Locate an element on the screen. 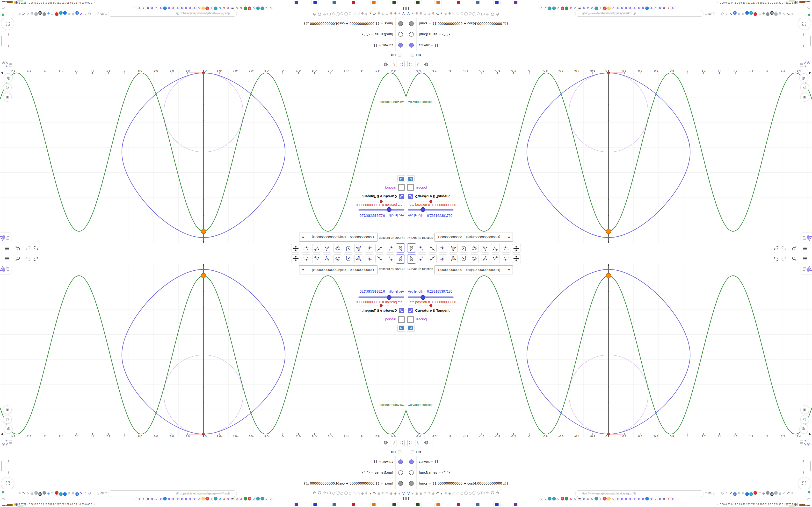 This screenshot has width=812, height=507. angle-tool: α is located at coordinates (327, 259).